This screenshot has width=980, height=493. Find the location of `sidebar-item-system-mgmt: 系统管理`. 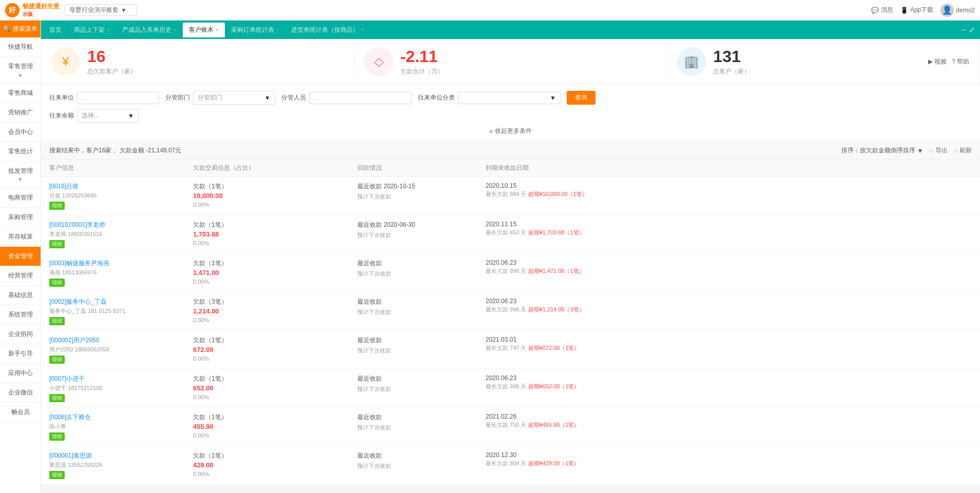

sidebar-item-system-mgmt: 系统管理 is located at coordinates (21, 315).